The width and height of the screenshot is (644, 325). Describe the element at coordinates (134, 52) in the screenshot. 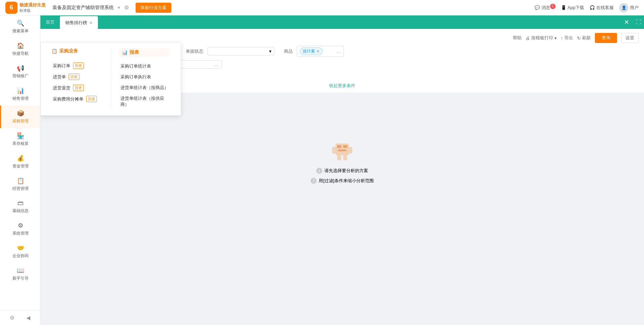

I see `report-section-label: 报表` at that location.